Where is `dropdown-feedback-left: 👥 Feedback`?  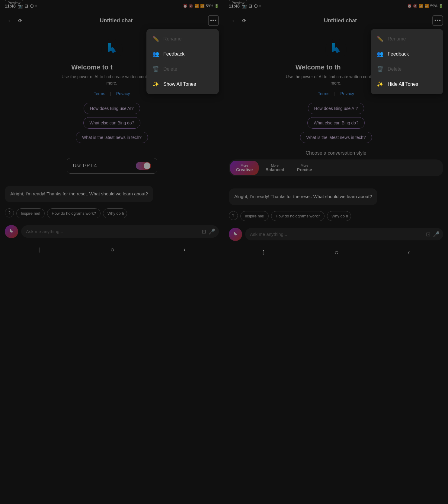
dropdown-feedback-left: 👥 Feedback is located at coordinates (183, 54).